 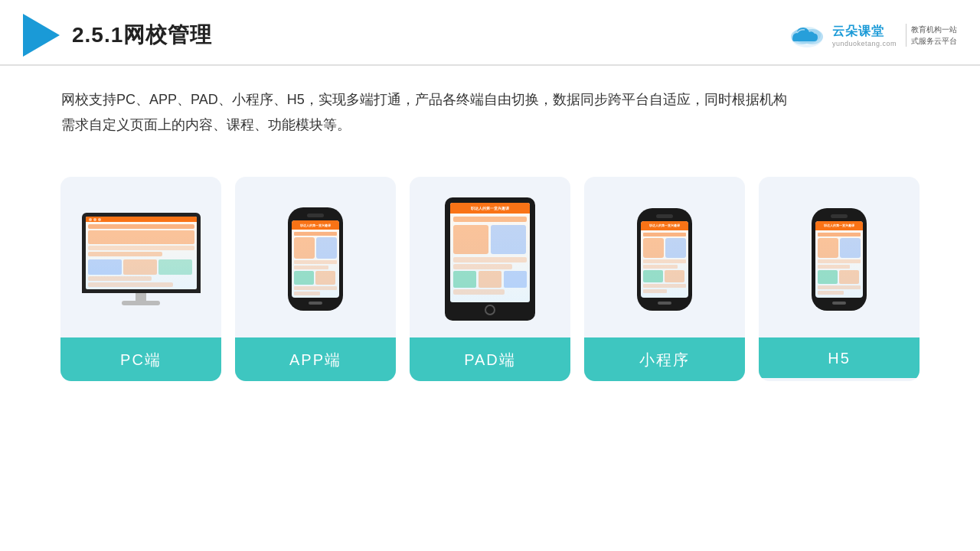 What do you see at coordinates (864, 35) in the screenshot?
I see `brand-text: 云朵课堂 yunduoketang.com` at bounding box center [864, 35].